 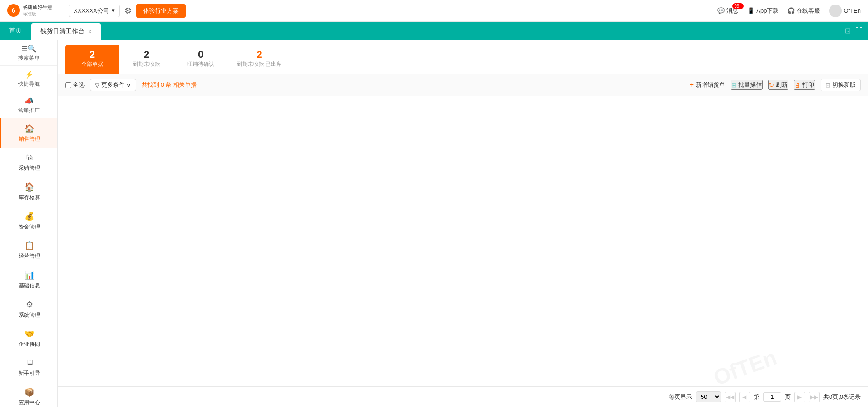 What do you see at coordinates (745, 397) in the screenshot?
I see `prev-page-button: ◀` at bounding box center [745, 397].